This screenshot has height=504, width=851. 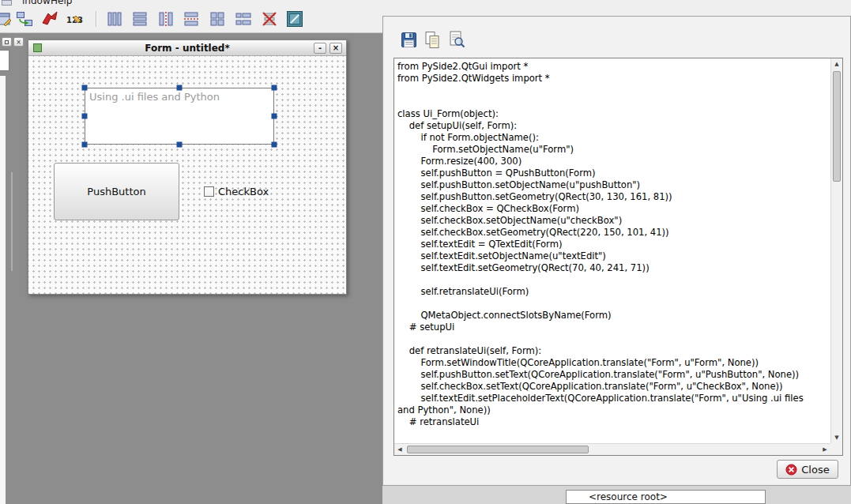 I want to click on break-layout-icon, so click(x=269, y=19).